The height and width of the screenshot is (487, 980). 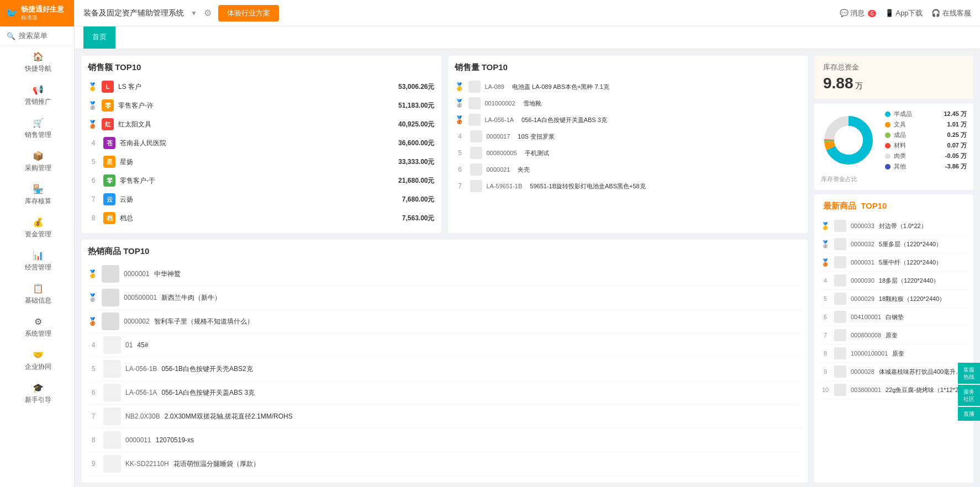 What do you see at coordinates (956, 167) in the screenshot?
I see `legend-value: -3.86 万` at bounding box center [956, 167].